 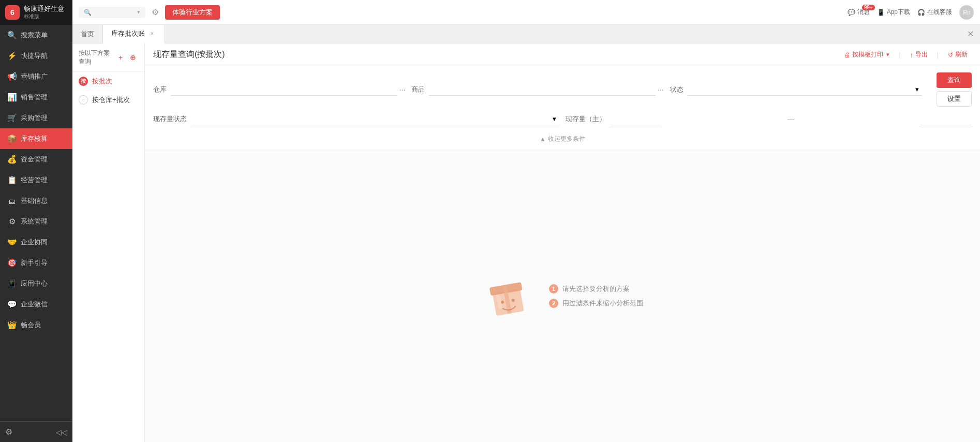 I want to click on scheme-actions: + ⊕, so click(x=127, y=57).